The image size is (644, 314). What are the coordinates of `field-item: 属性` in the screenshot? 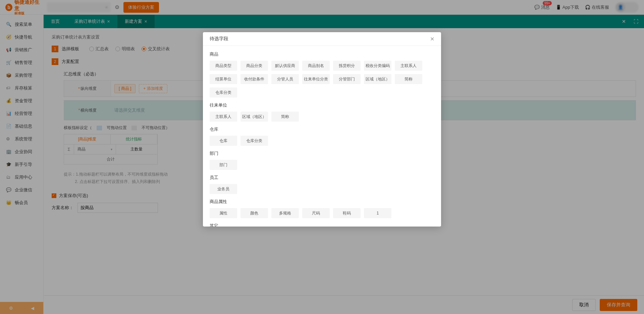 It's located at (223, 213).